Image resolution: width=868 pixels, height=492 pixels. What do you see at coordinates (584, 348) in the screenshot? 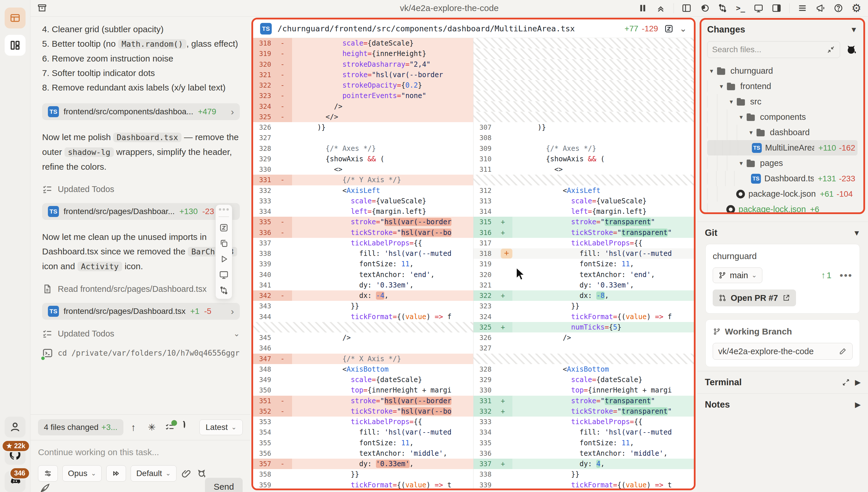
I see `diff-row: 327` at bounding box center [584, 348].